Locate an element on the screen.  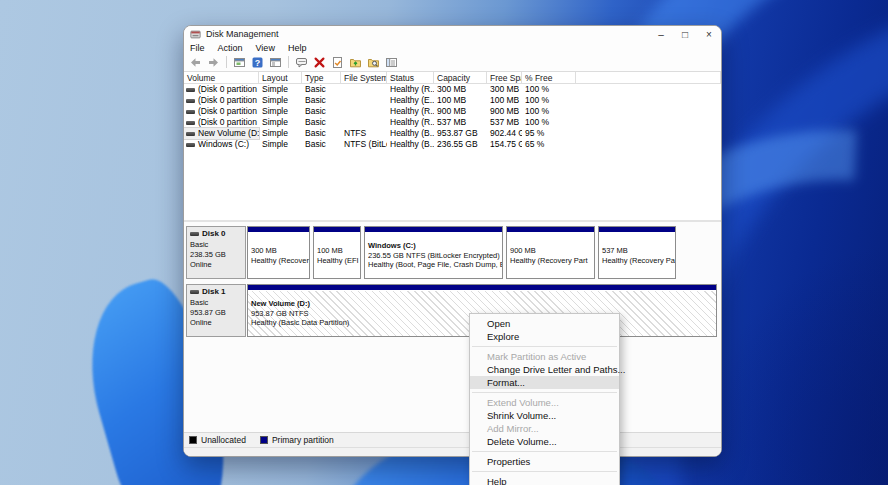
table-row: (Disk 0 partition 6) Simple Basic Health… is located at coordinates (452, 122).